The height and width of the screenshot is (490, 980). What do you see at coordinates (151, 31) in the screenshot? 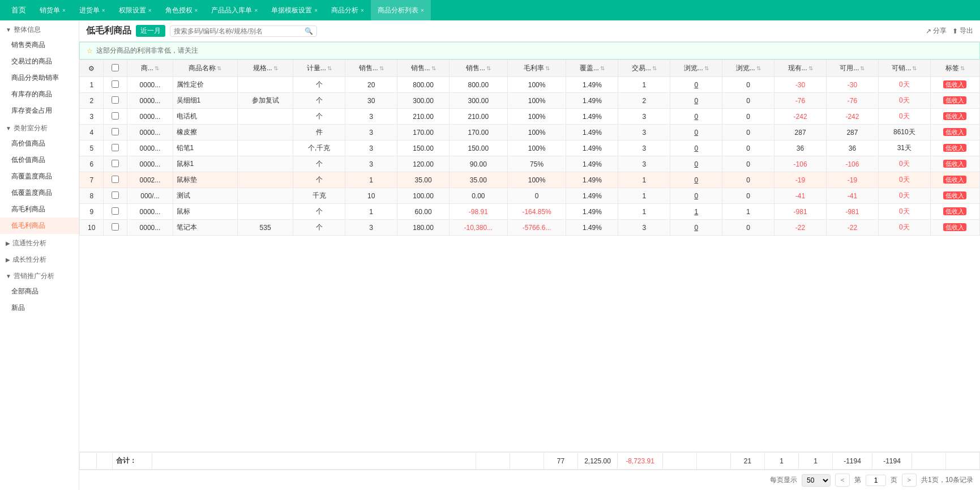
I see `period-button: 近一月` at bounding box center [151, 31].